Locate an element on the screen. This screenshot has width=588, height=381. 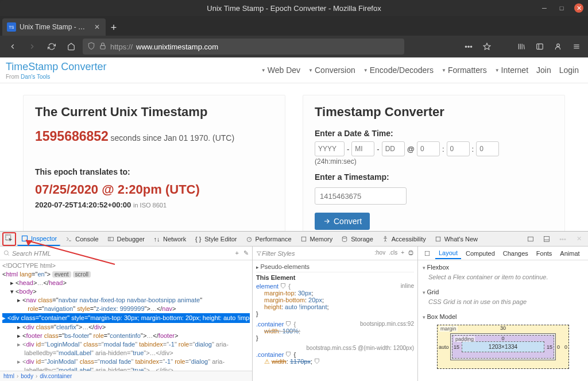
minute-input is located at coordinates (458, 149).